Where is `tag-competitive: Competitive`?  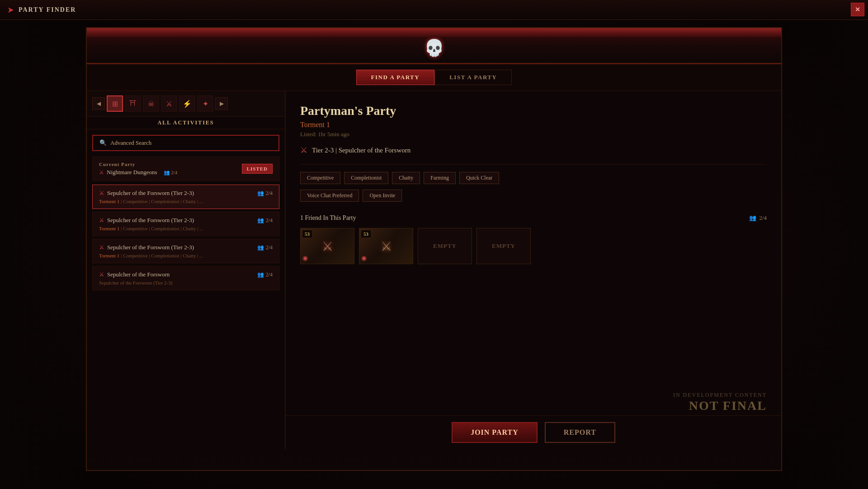
tag-competitive: Competitive is located at coordinates (320, 178).